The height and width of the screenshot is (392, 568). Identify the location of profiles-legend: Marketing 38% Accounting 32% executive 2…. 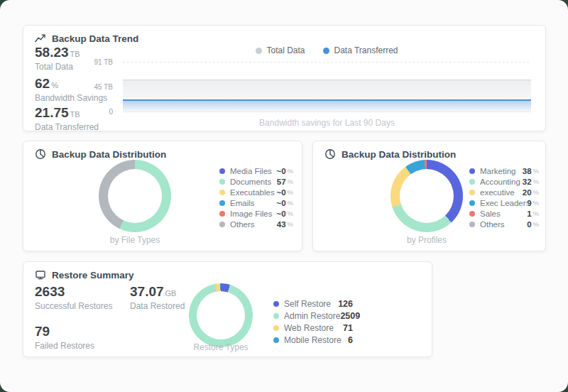
(504, 197).